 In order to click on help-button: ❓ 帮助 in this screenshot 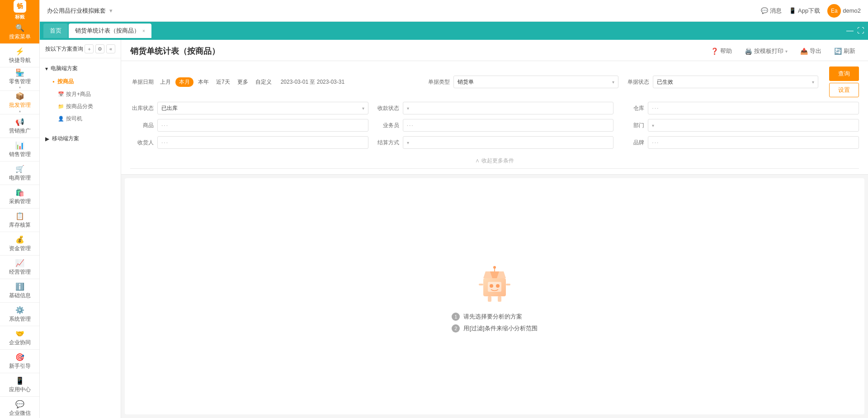, I will do `click(722, 51)`.